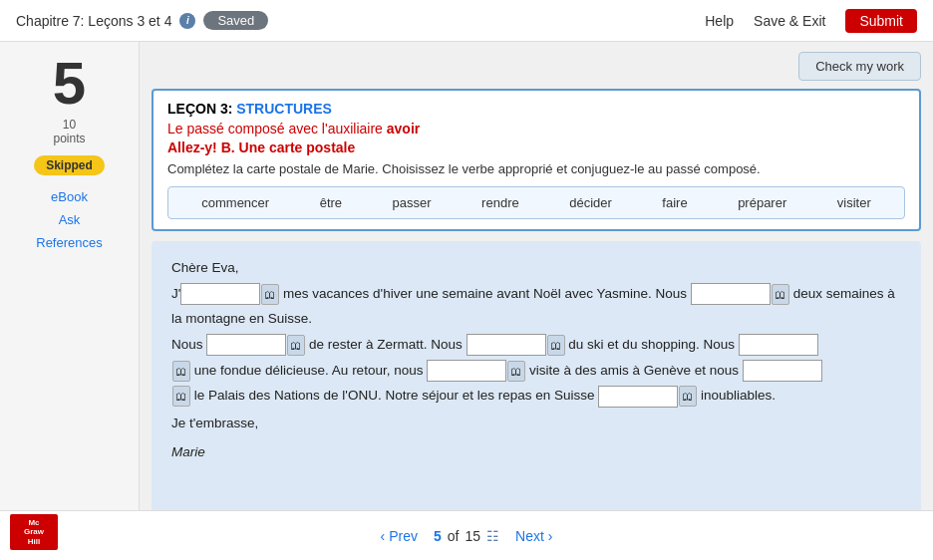 This screenshot has height=560, width=933. What do you see at coordinates (70, 84) in the screenshot?
I see `question-number: 5` at bounding box center [70, 84].